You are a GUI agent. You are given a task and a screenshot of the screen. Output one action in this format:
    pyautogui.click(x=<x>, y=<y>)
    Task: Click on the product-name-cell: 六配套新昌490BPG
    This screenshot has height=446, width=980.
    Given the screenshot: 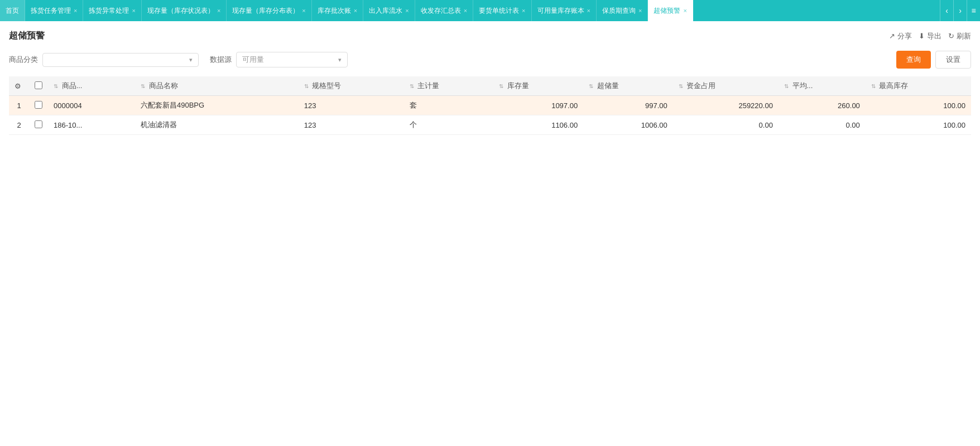 What is the action you would take?
    pyautogui.click(x=217, y=106)
    